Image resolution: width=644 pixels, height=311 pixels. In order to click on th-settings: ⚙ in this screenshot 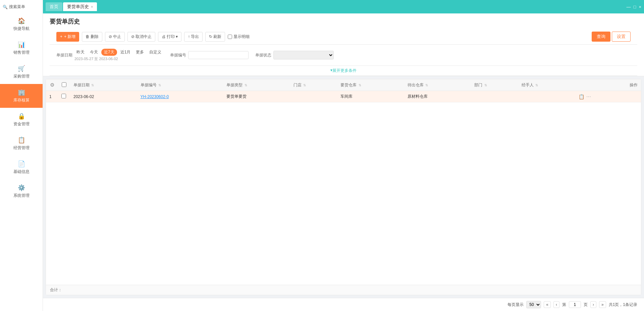, I will do `click(52, 85)`.